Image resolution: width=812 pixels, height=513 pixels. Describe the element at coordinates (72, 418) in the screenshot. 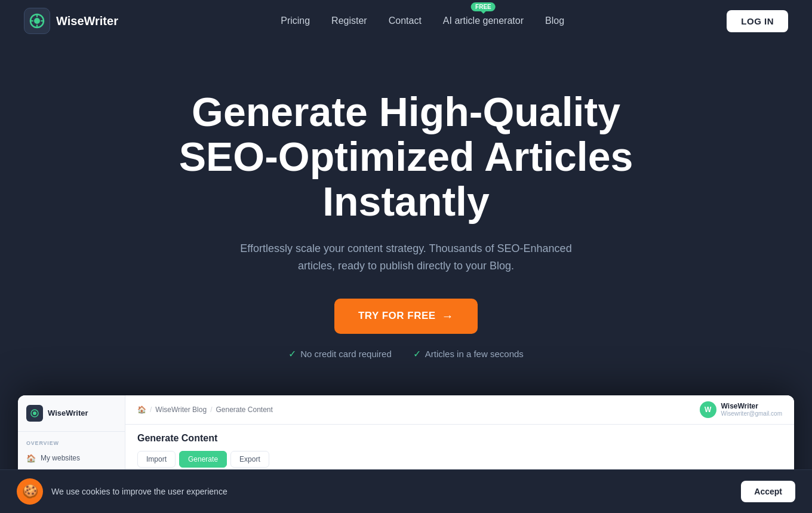

I see `sidebar-logo: WiseWriter` at that location.